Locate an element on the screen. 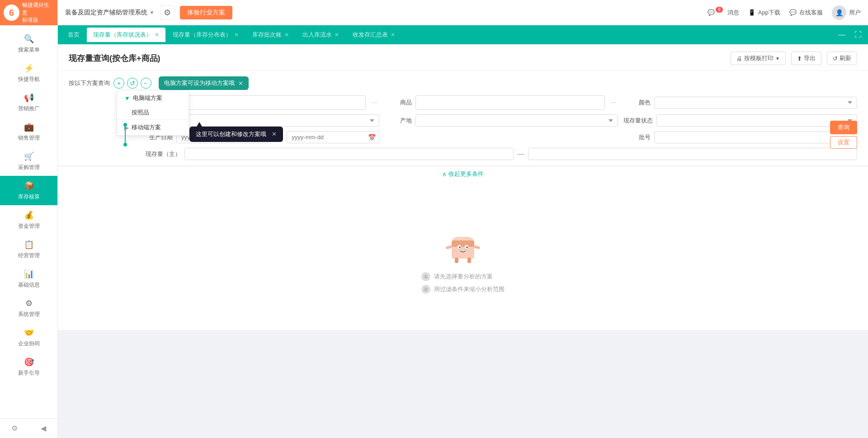  sidebar-bottom: ⚙ ◀ is located at coordinates (29, 428).